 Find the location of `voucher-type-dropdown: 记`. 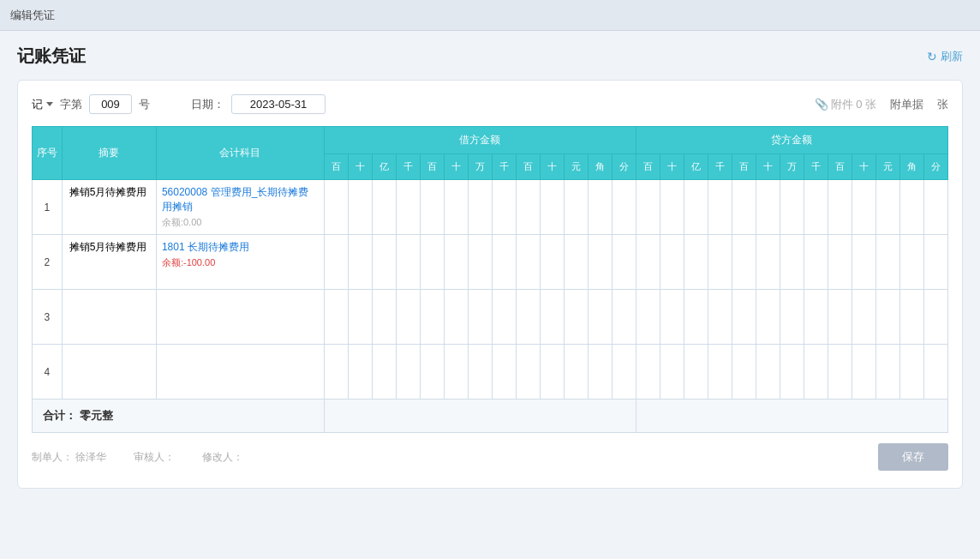

voucher-type-dropdown: 记 is located at coordinates (43, 105).